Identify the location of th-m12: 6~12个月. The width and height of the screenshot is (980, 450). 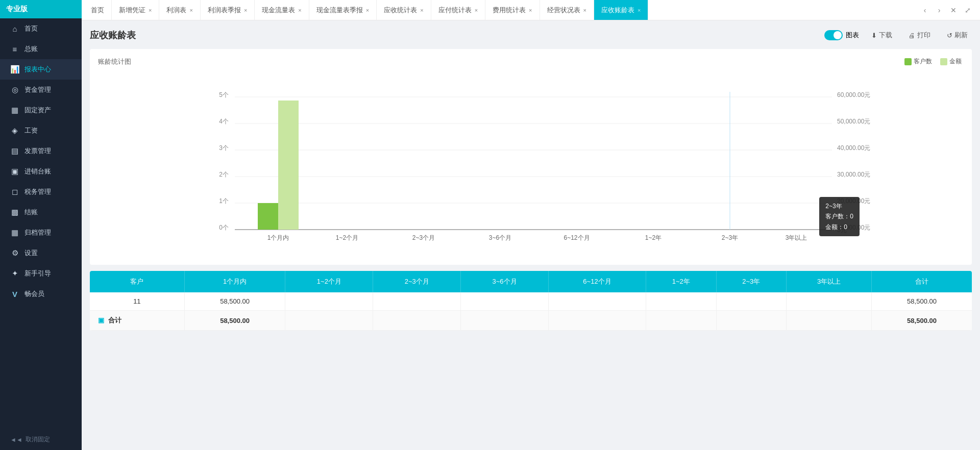
(597, 282).